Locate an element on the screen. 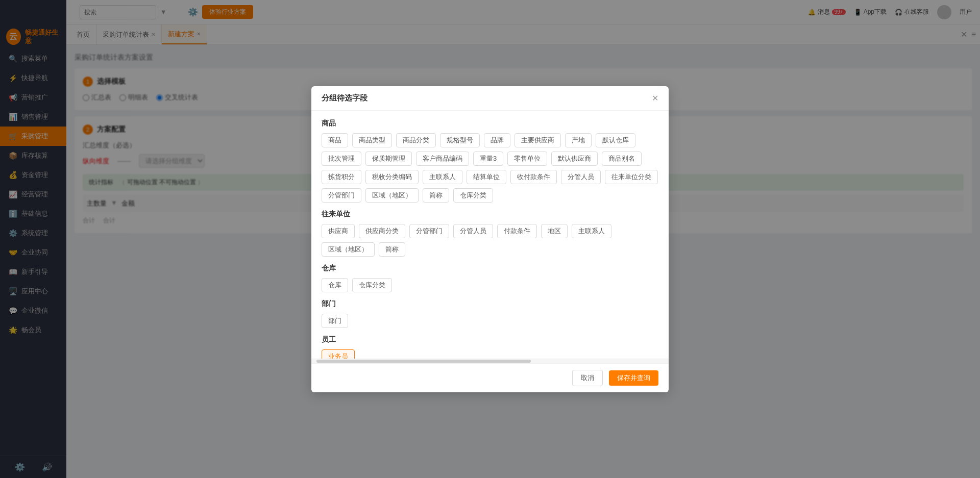 This screenshot has width=980, height=478. tag-product-1: 商品类型 is located at coordinates (372, 140).